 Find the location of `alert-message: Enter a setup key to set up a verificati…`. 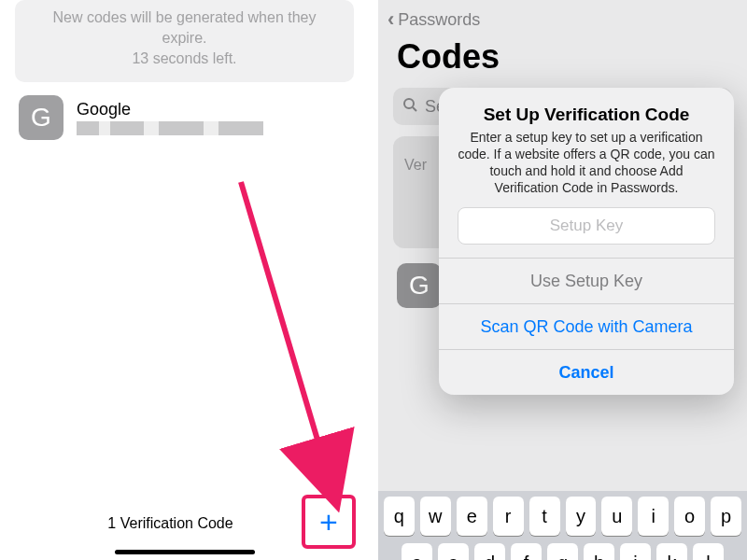

alert-message: Enter a setup key to set up a verificati… is located at coordinates (586, 162).